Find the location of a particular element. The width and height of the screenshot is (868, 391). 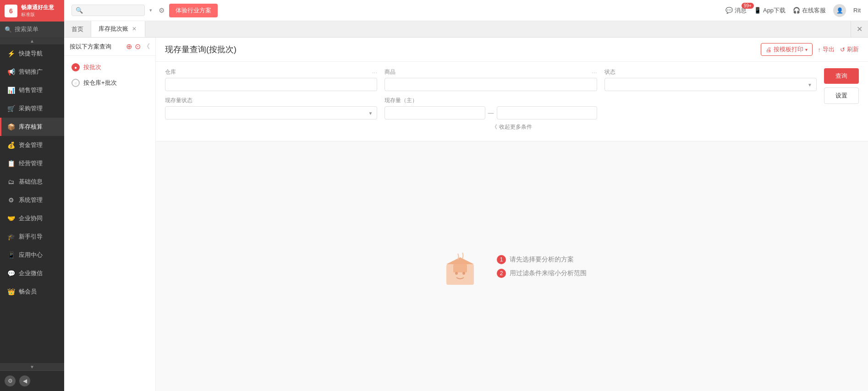

username-label: Rit is located at coordinates (857, 10).